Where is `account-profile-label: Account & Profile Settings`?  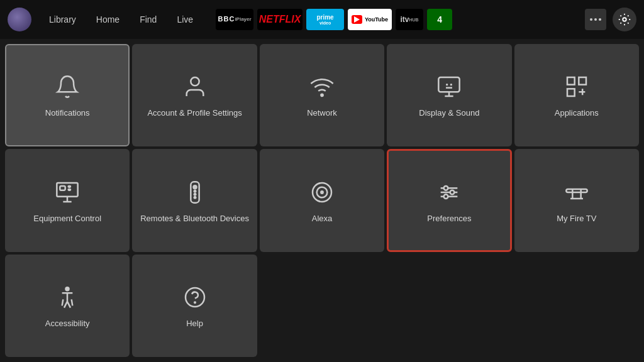 account-profile-label: Account & Profile Settings is located at coordinates (194, 113).